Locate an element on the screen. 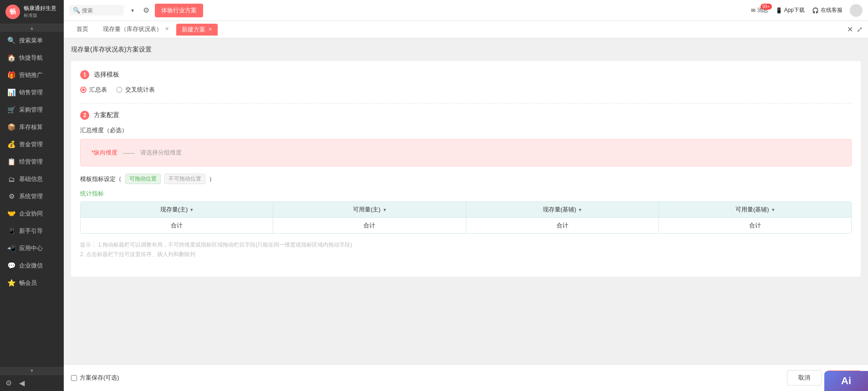  topbar-search-box: 🔍 is located at coordinates (97, 10).